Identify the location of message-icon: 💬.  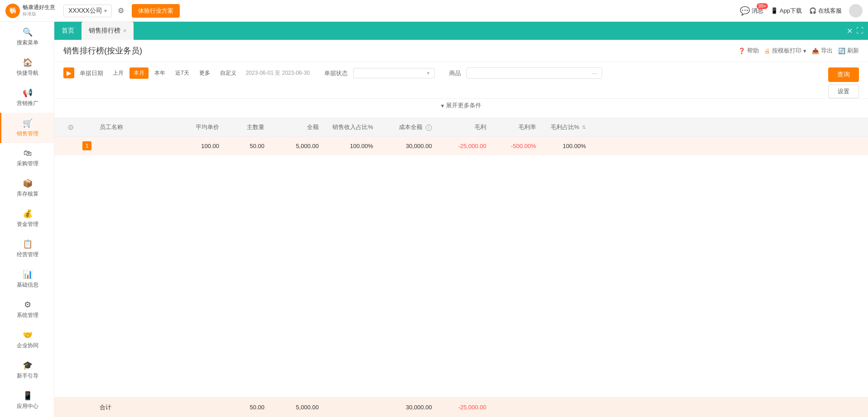
(745, 11).